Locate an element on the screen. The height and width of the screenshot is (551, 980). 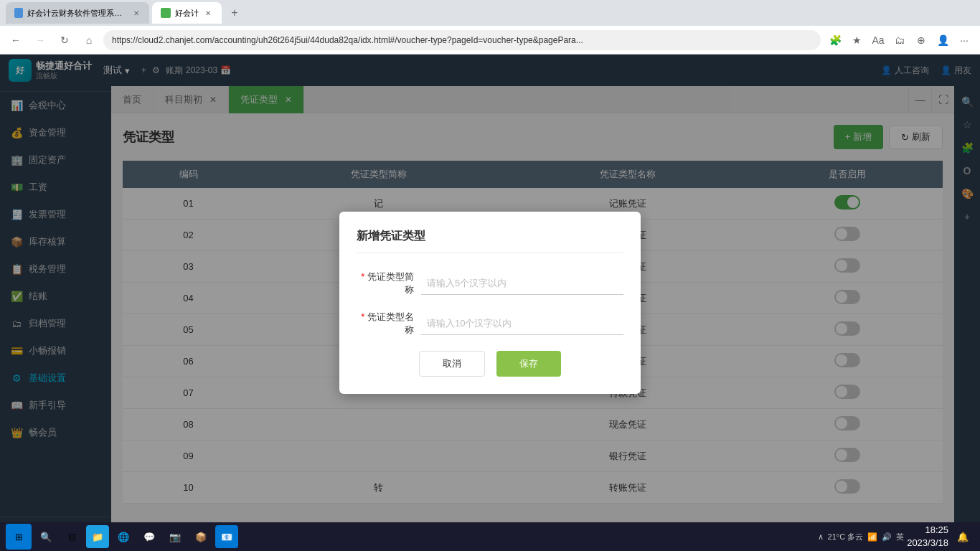
add-voucher-type-modal: 新增凭证类型 * 凭证类型简称 * 凭证类型名称 取消 保存 is located at coordinates (490, 303).